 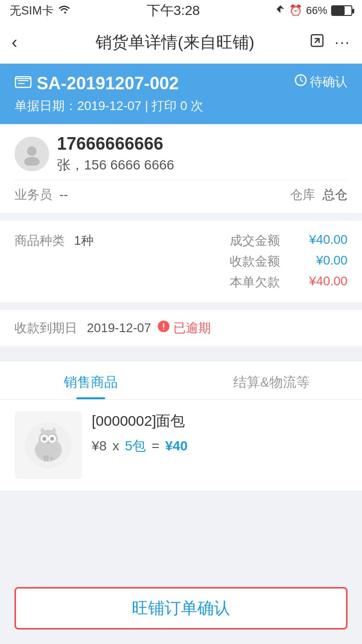 What do you see at coordinates (321, 82) in the screenshot?
I see `order-status: 待确认` at bounding box center [321, 82].